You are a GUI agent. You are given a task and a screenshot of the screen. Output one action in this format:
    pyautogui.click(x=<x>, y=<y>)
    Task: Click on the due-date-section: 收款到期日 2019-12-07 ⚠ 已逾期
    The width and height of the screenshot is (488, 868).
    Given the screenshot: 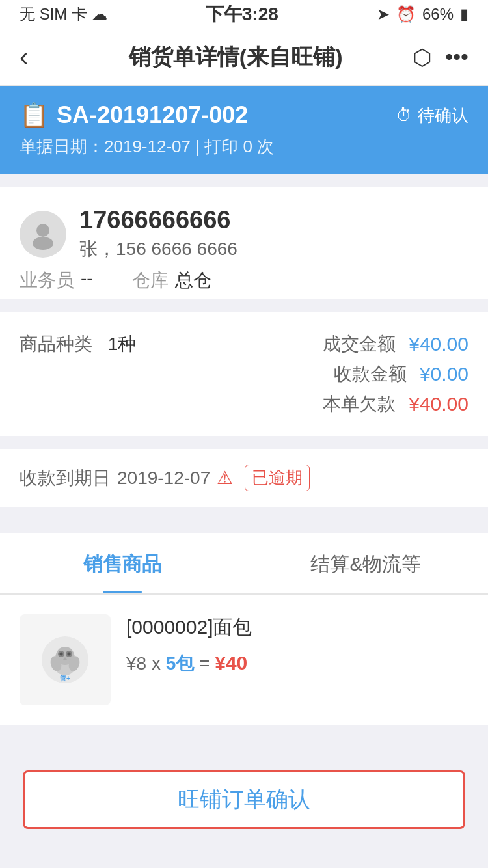 What is the action you would take?
    pyautogui.click(x=244, y=478)
    